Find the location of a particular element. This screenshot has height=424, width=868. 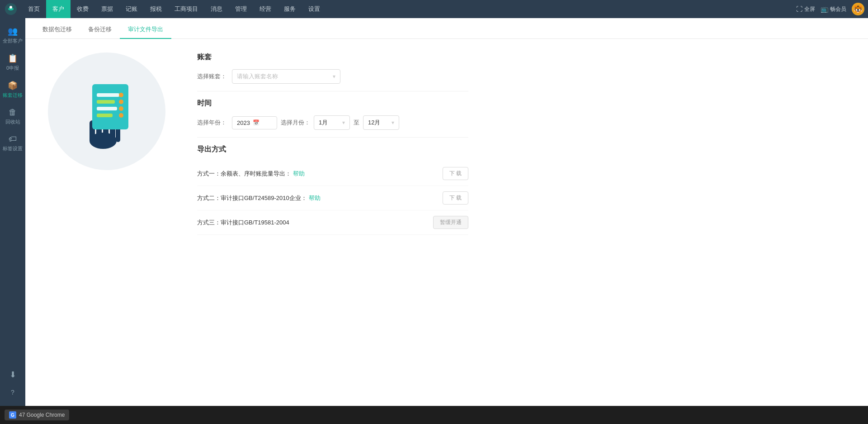

sidebar-item-zero-report: 📋 0申报 is located at coordinates (13, 62).